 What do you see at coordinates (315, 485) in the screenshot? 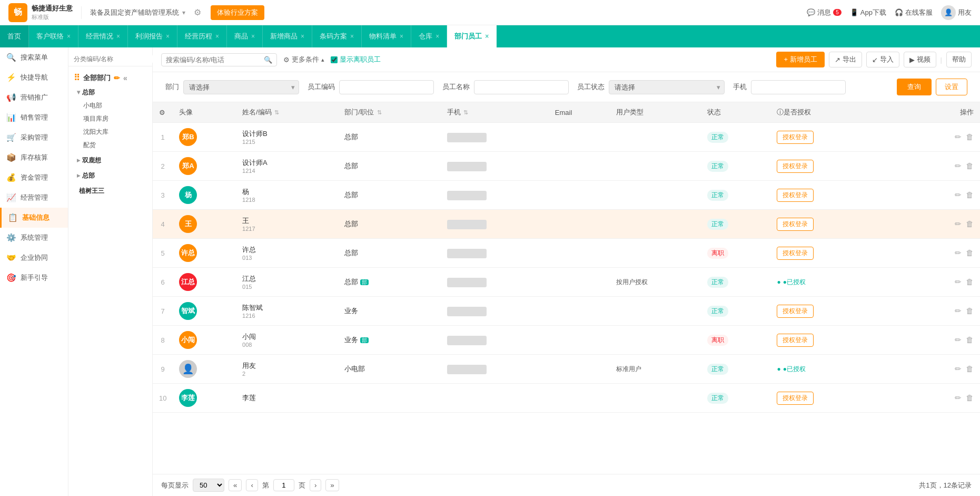
I see `next-page-btn: ›` at bounding box center [315, 485].